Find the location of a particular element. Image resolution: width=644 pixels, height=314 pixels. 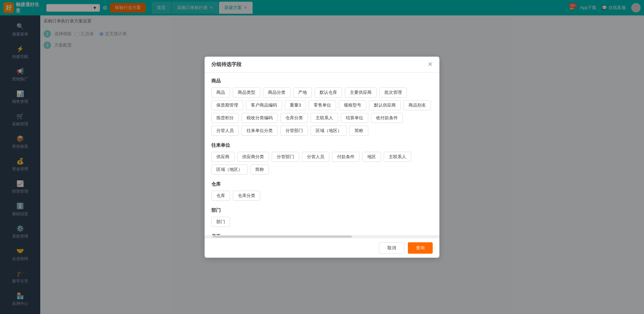

field-tag-goods-20: 分管人员 is located at coordinates (225, 131).